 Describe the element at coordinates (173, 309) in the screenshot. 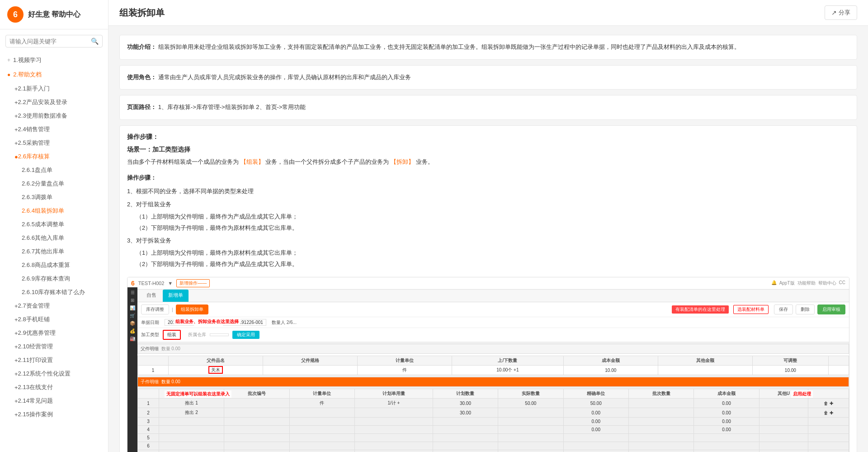

I see `mock-sep: |` at that location.